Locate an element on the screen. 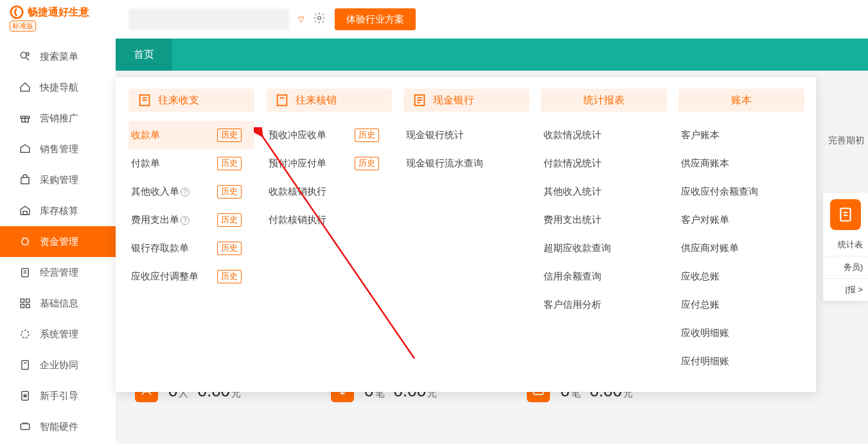  clipboard-icon is located at coordinates (25, 272).